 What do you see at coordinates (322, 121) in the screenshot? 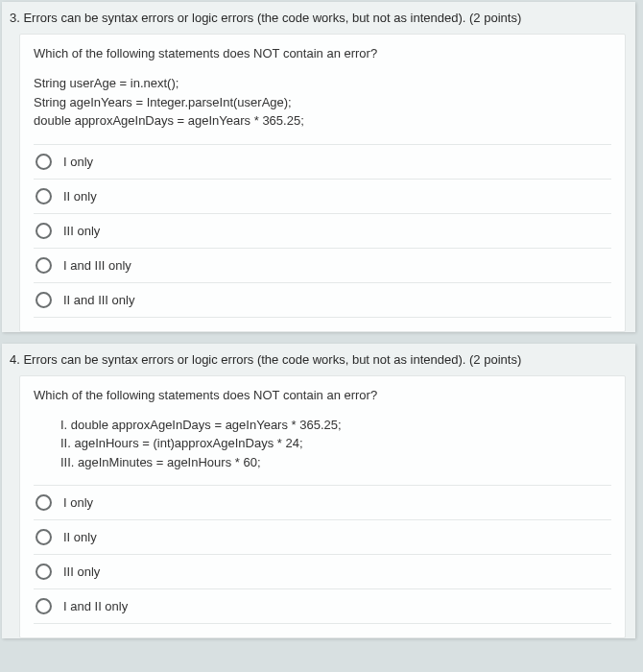
I see `code-line: double approxAgeInDays = ageInYears * 36…` at bounding box center [322, 121].